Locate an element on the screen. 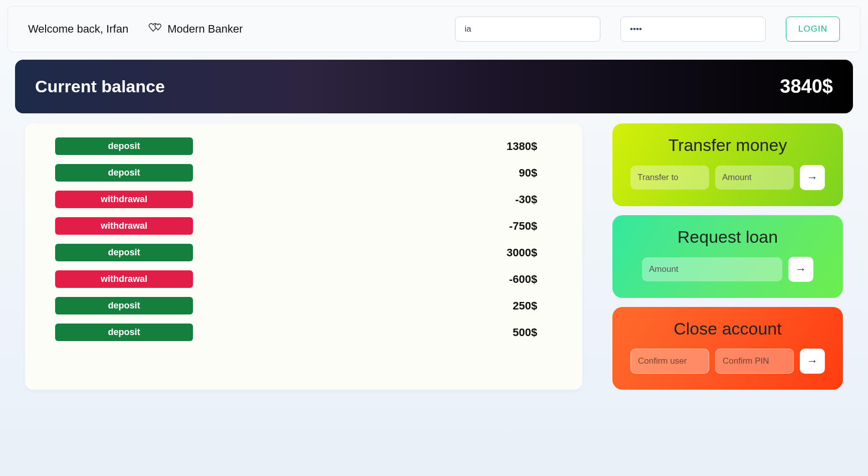 The height and width of the screenshot is (476, 868). transaction-row: withdrawal -600$ is located at coordinates (304, 279).